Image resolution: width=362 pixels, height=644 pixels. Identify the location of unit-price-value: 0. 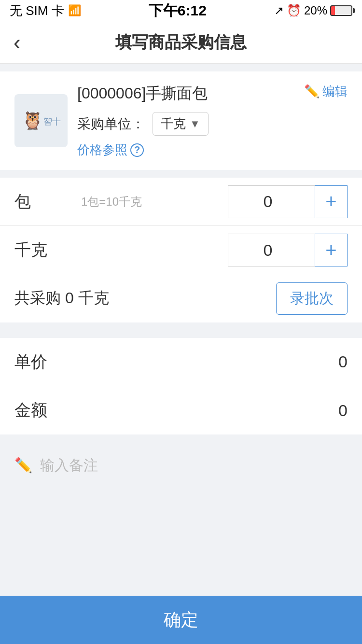
(343, 362).